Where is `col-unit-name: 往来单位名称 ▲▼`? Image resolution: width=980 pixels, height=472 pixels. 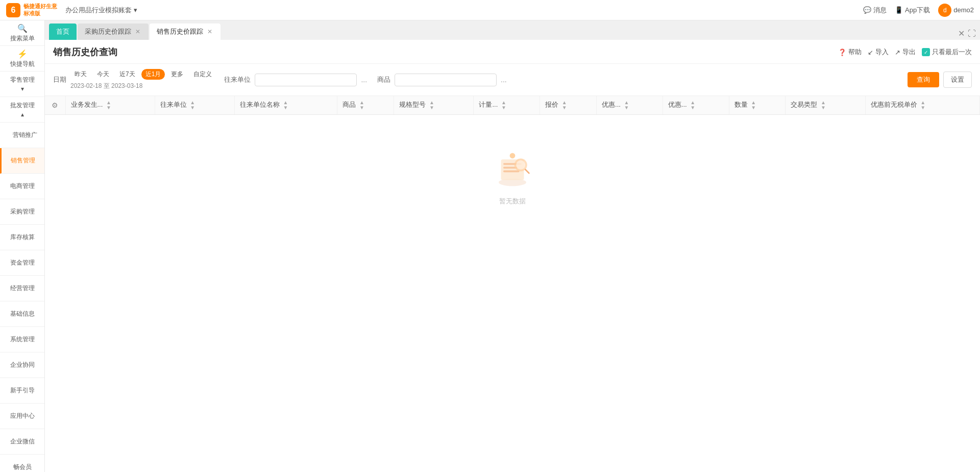 col-unit-name: 往来单位名称 ▲▼ is located at coordinates (286, 105).